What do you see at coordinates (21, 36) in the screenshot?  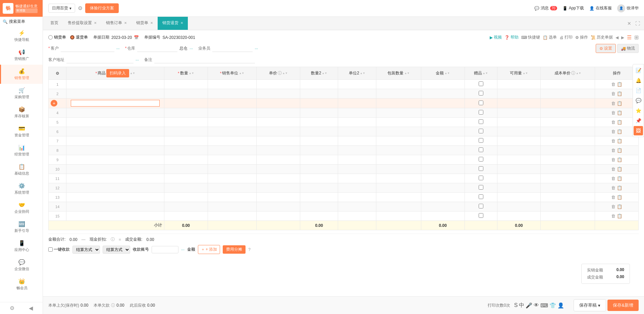 I see `sidebar-item-shortcut: ⚡快捷导航` at bounding box center [21, 36].